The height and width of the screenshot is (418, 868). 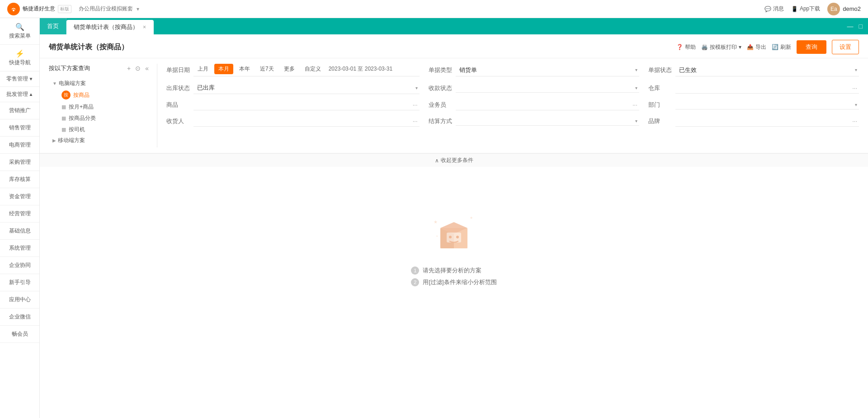 I want to click on refresh-label: 刷新, so click(x=786, y=47).